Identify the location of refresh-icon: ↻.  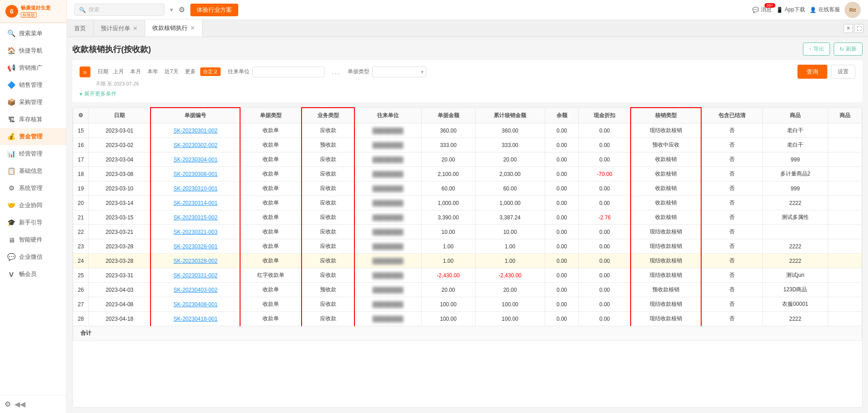
(842, 49).